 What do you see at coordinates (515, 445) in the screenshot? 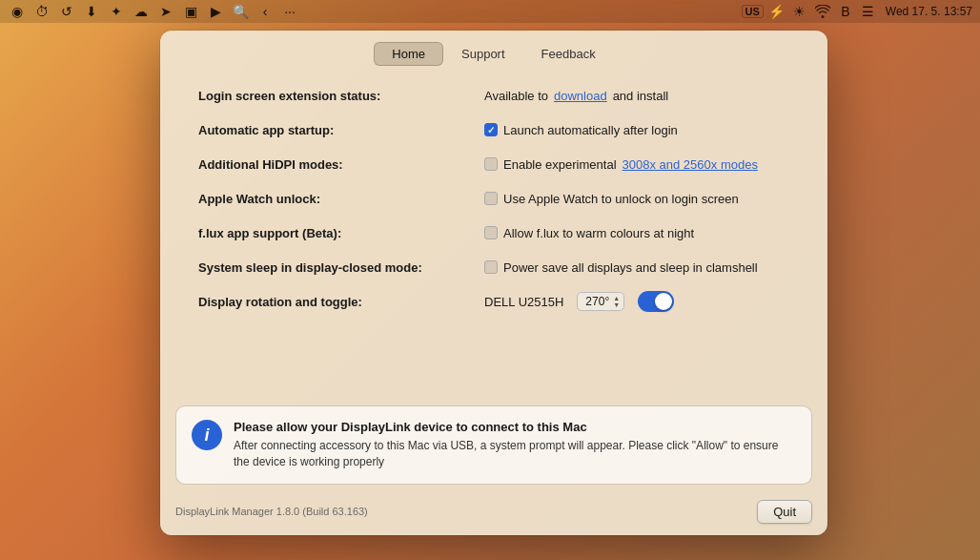
I see `info-text: Please allow your DisplayLink device to …` at bounding box center [515, 445].